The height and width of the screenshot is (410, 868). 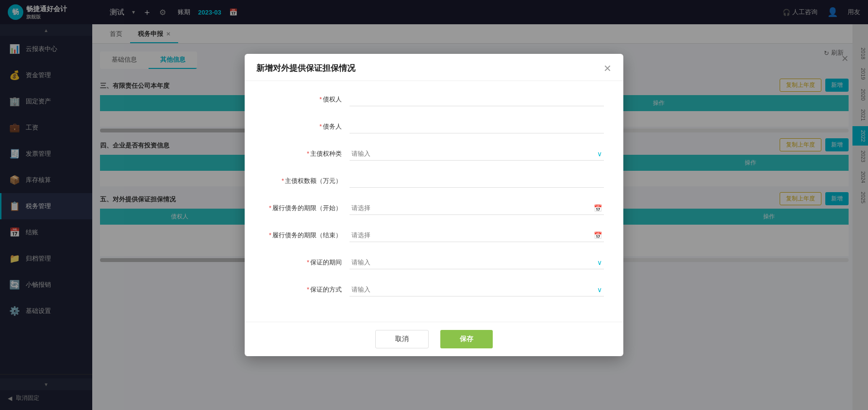 I want to click on period-end-wrap: 📅, so click(x=477, y=235).